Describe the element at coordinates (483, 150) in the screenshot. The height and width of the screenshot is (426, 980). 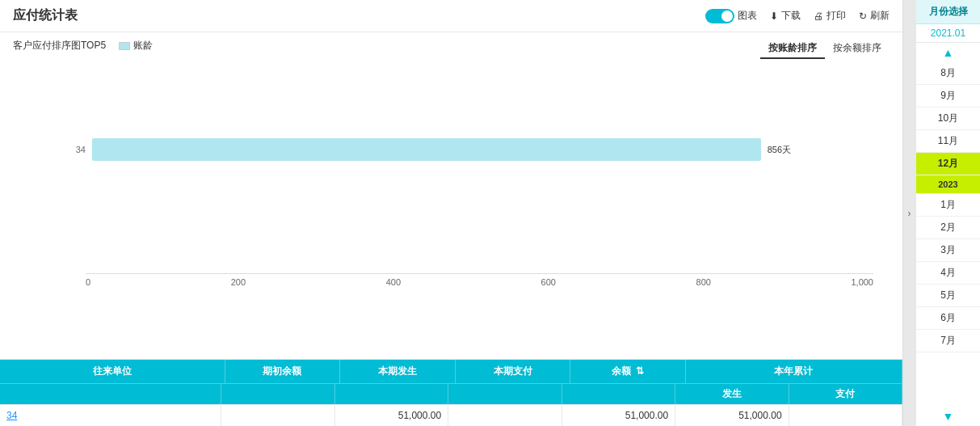
I see `bar-container: 856天` at that location.